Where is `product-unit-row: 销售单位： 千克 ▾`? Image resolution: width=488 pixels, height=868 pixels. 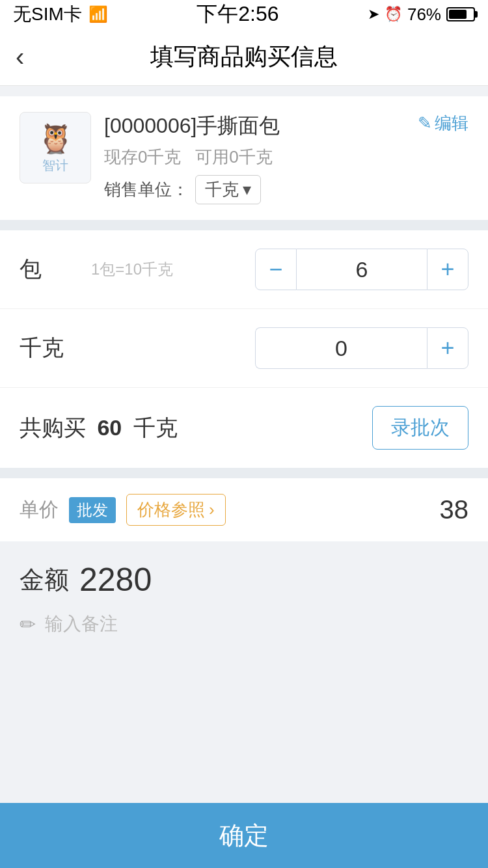 product-unit-row: 销售单位： 千克 ▾ is located at coordinates (254, 190).